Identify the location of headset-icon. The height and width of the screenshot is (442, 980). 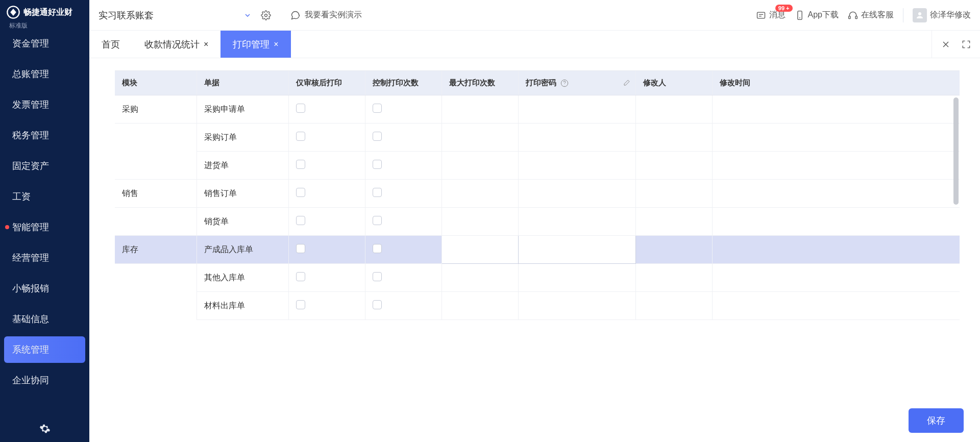
(853, 15).